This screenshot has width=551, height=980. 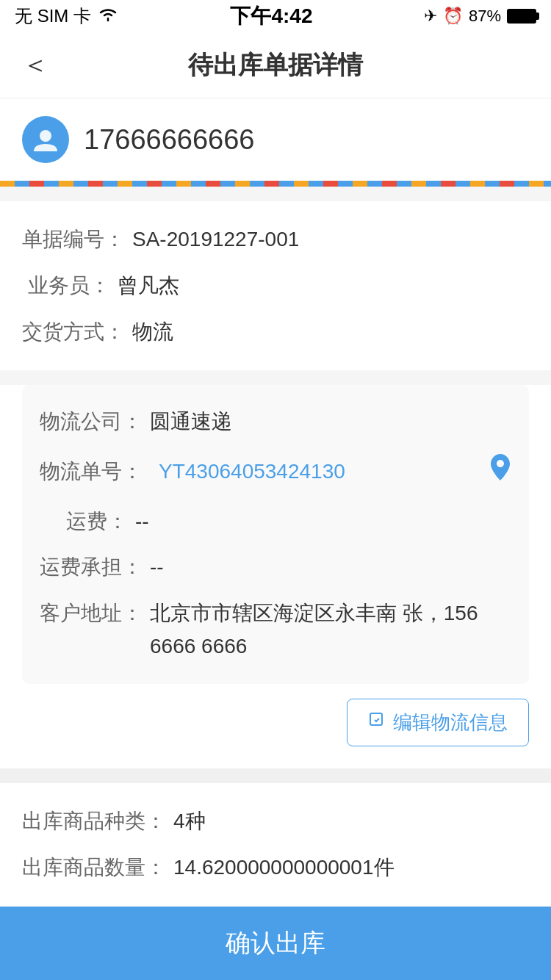 I want to click on salesman-label: 业务员：, so click(x=70, y=287).